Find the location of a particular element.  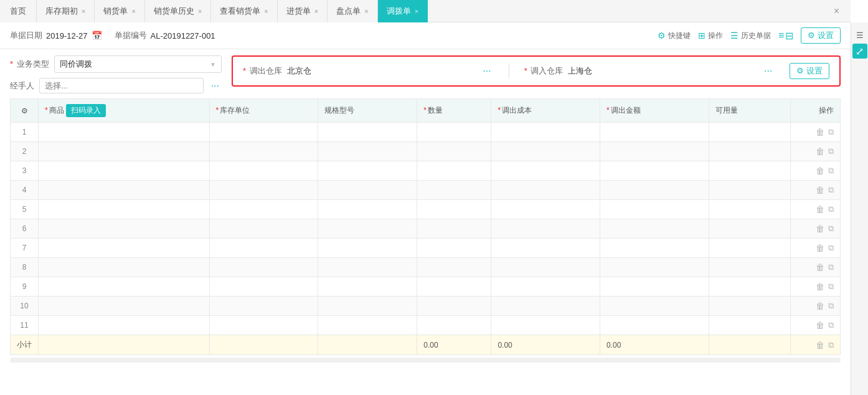

operation-action: ⊞ 操作 is located at coordinates (710, 36).